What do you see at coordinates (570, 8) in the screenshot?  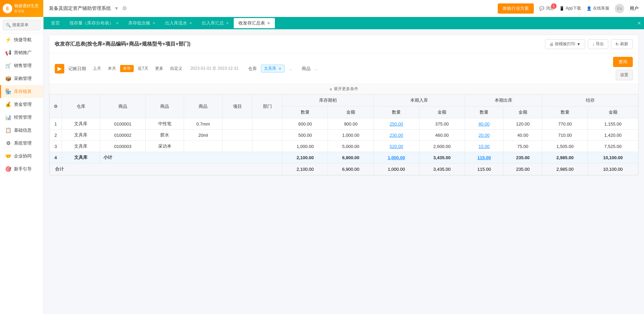 I see `app-download-button: 📱 App下载` at bounding box center [570, 8].